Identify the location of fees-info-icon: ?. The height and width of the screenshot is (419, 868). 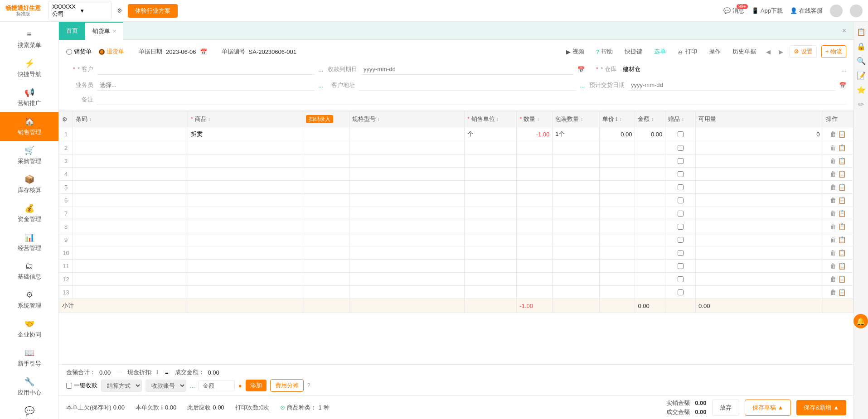
(309, 385).